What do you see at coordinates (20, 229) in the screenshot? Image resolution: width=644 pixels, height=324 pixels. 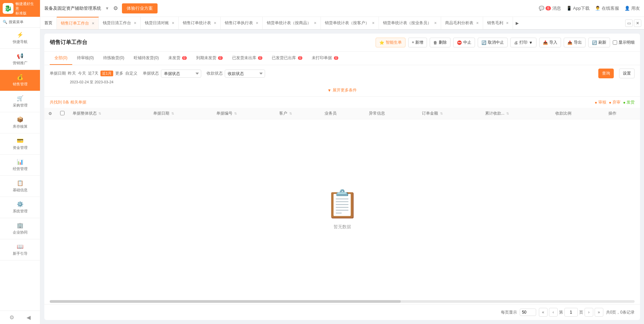 I see `sidebar-item-corp: 🏢 企业协同` at bounding box center [20, 229].